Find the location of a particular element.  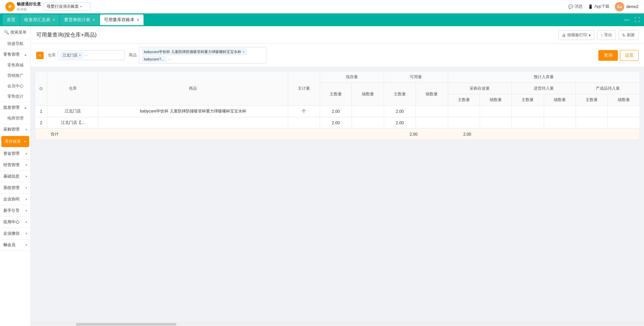

message-btn: 💬 消息 is located at coordinates (576, 7).